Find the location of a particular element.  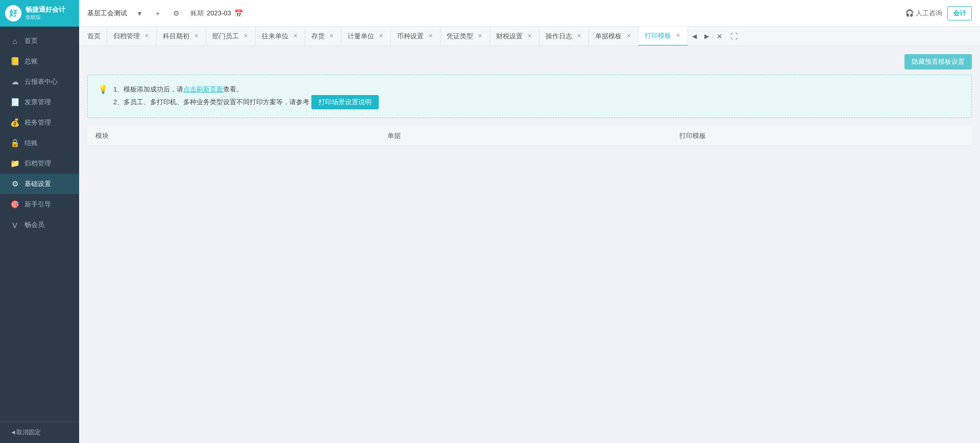

ai-icon: 🎧 is located at coordinates (910, 13).